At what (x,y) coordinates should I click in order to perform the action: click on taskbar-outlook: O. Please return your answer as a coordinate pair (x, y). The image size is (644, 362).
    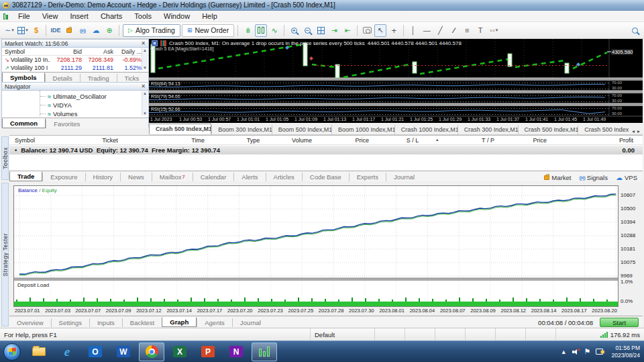
    Looking at the image, I should click on (95, 352).